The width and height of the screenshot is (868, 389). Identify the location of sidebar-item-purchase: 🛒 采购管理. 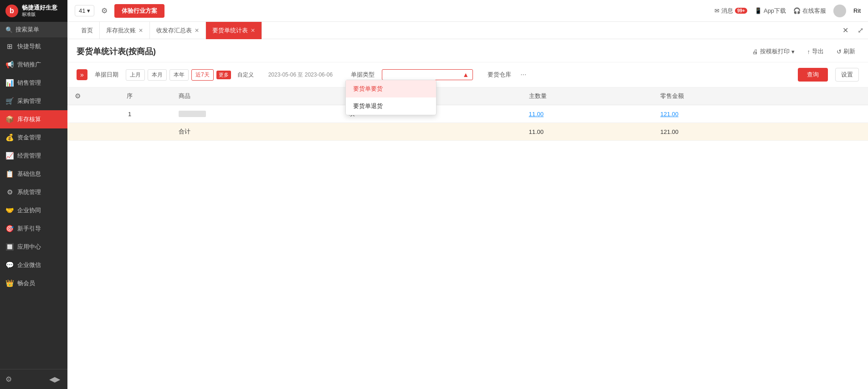
(34, 101).